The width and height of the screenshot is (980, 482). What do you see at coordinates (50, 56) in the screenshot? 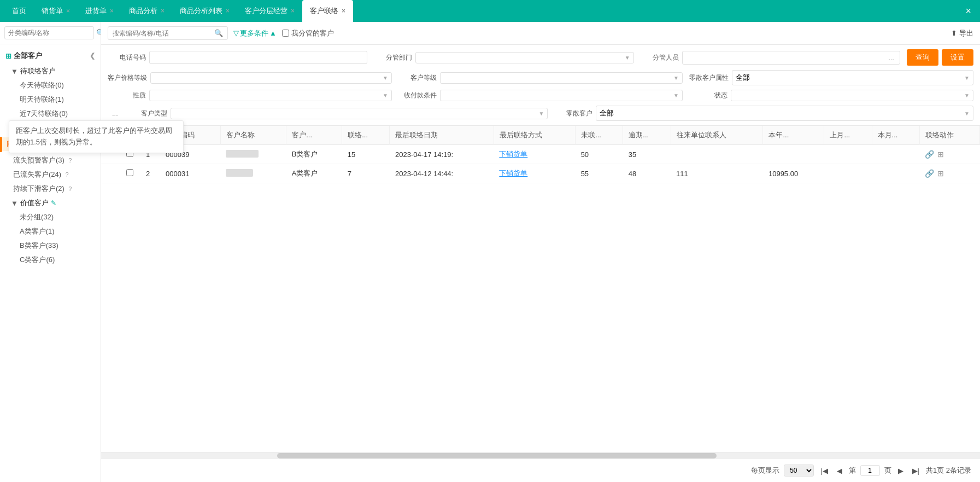
I see `all-customers-header: ⊞ 全部客户 ❮` at bounding box center [50, 56].